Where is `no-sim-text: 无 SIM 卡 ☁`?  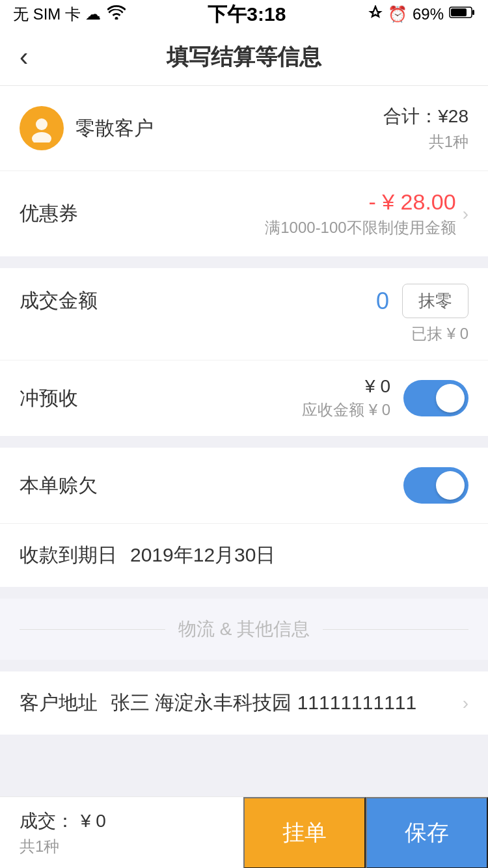 no-sim-text: 无 SIM 卡 ☁ is located at coordinates (57, 14).